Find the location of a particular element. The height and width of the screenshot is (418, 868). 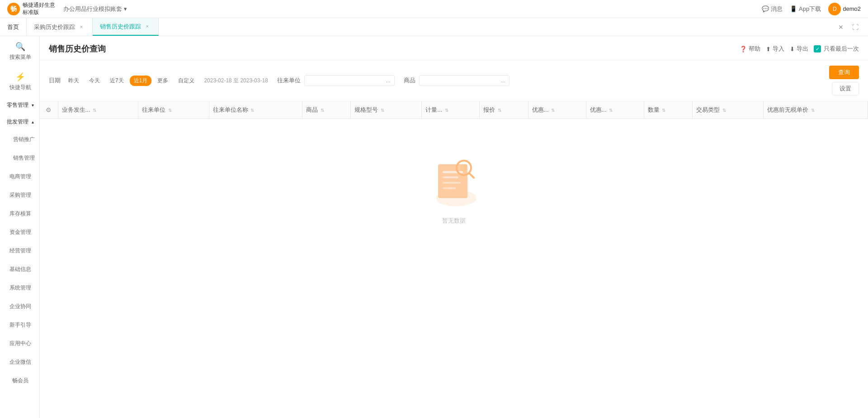

tab-home: 首页 is located at coordinates (14, 27).